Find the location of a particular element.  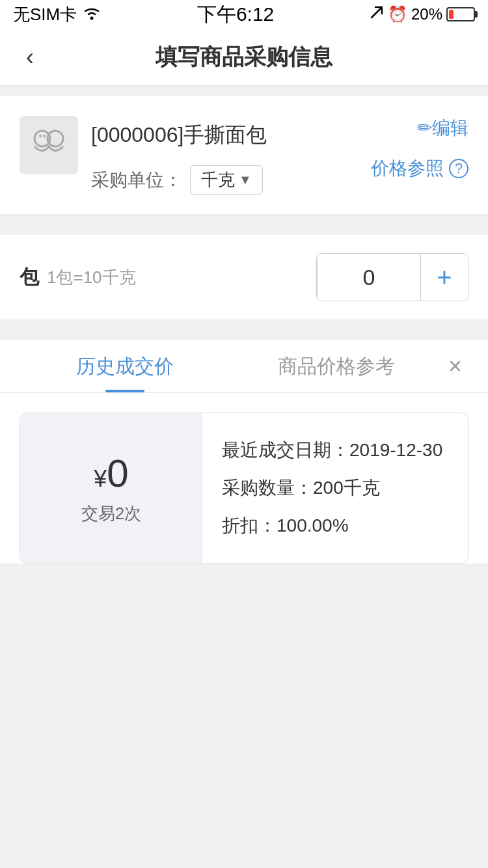

carrier-text: 无SIM卡 is located at coordinates (45, 14).